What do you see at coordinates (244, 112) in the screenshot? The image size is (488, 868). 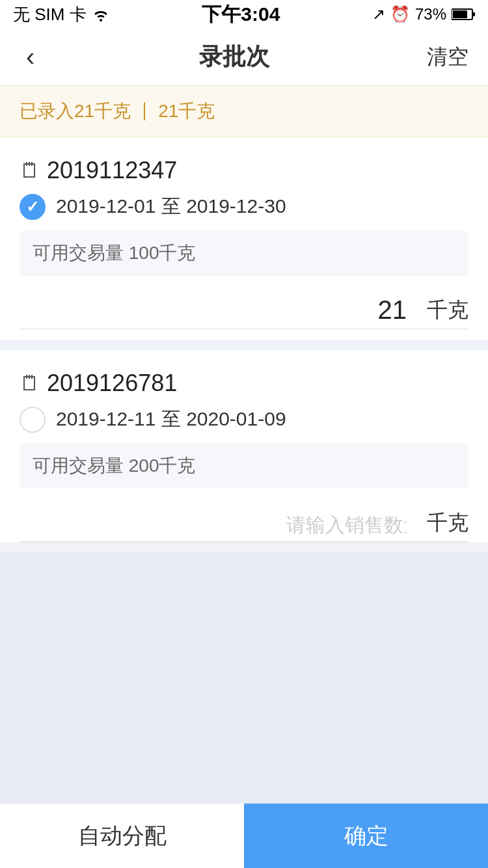 I see `summary-bar: 已录入21千克 21千克` at bounding box center [244, 112].